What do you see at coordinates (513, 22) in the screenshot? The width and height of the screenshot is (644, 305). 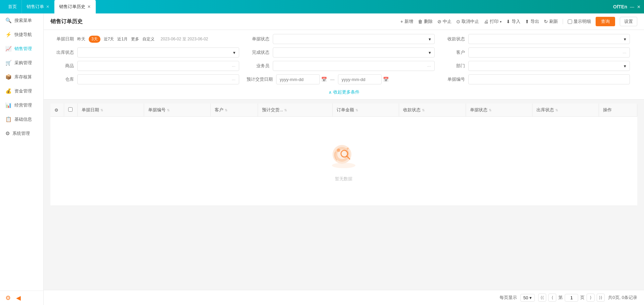 I see `import-button: ⬇ 导入` at bounding box center [513, 22].